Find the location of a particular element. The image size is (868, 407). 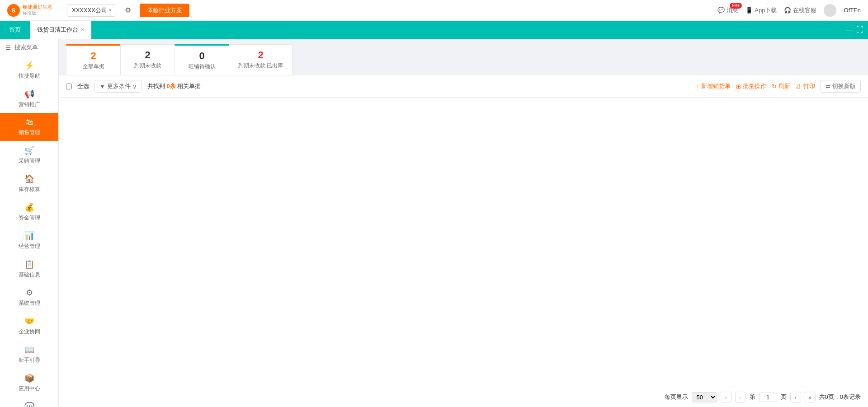

last-page-button: » is located at coordinates (810, 397).